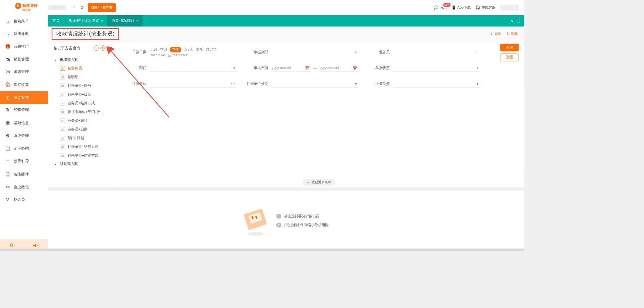 Image resolution: width=644 pixels, height=308 pixels. Describe the element at coordinates (82, 60) in the screenshot. I see `scheme-group: ▾电脑端方案` at that location.